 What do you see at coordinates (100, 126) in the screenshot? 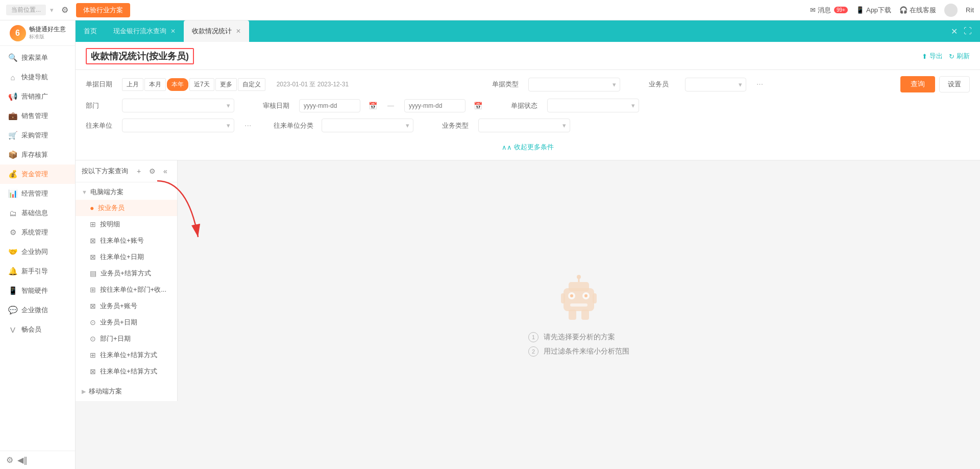
I see `counterparty-label: 往来单位` at bounding box center [100, 126].